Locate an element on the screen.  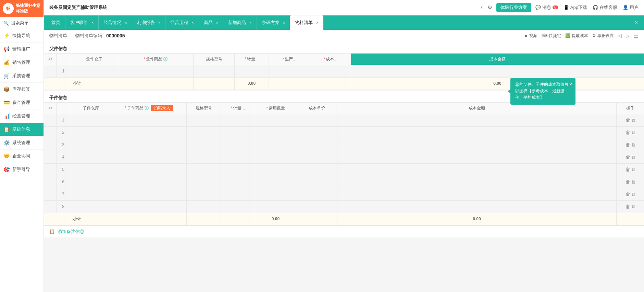
online-service-button: 🎧 在线客服 is located at coordinates (605, 8).